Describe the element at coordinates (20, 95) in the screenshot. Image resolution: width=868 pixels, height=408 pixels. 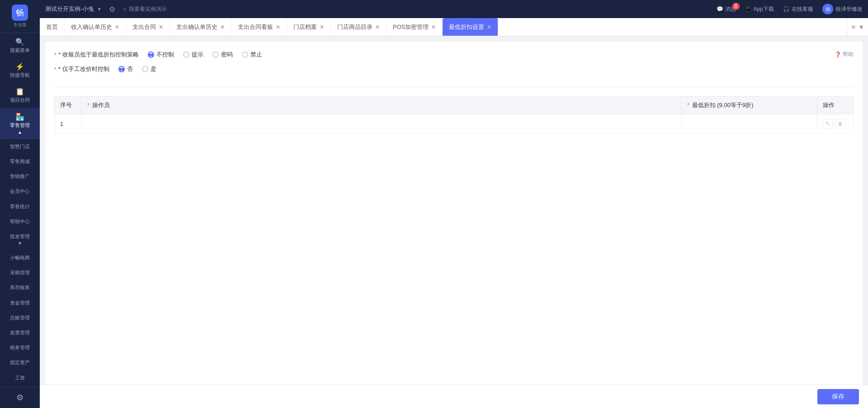
I see `sidebar-item-project-contract: 📋 项目合同` at that location.